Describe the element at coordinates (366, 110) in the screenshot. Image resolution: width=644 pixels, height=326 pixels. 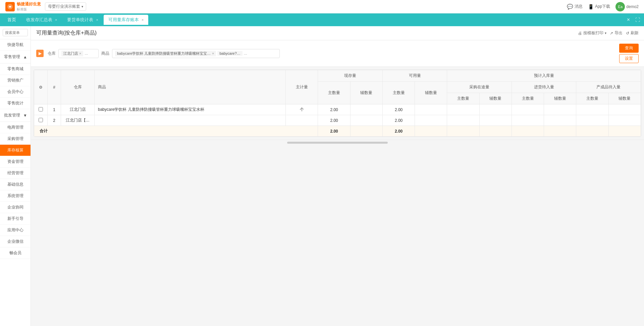
I see `cell-current-aux` at that location.